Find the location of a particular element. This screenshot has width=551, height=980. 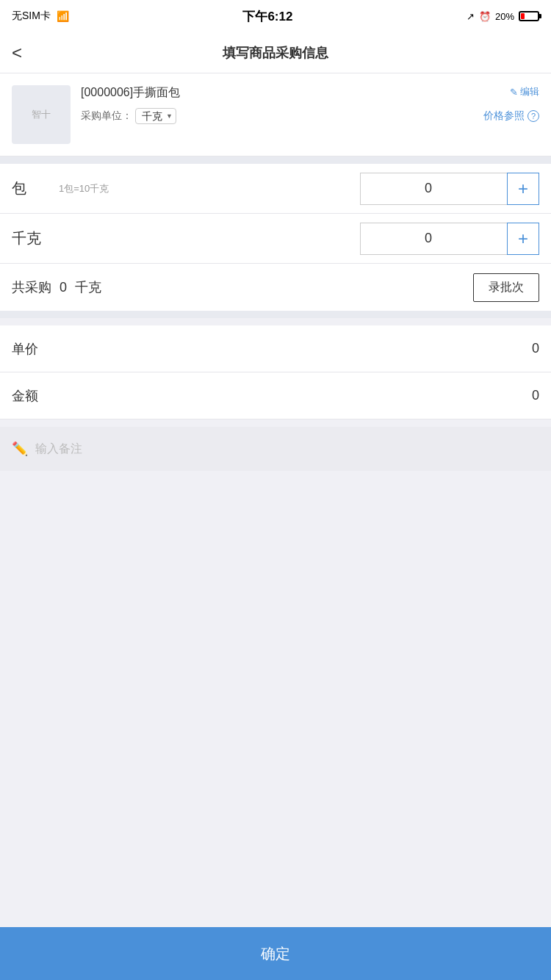

bag-sub-label: 1包=10千克 is located at coordinates (84, 189).